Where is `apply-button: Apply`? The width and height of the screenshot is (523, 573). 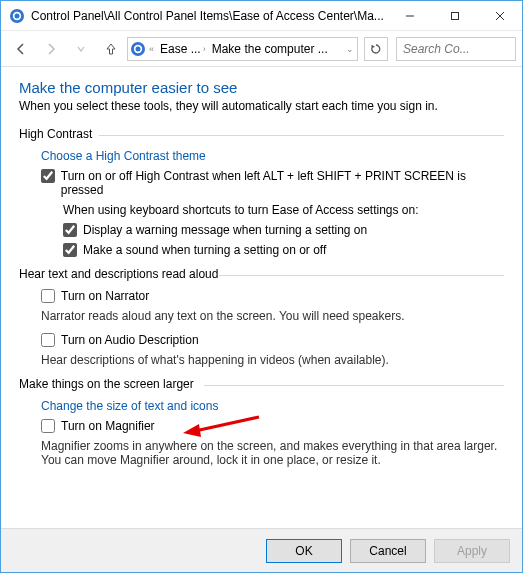
apply-button: Apply is located at coordinates (472, 551).